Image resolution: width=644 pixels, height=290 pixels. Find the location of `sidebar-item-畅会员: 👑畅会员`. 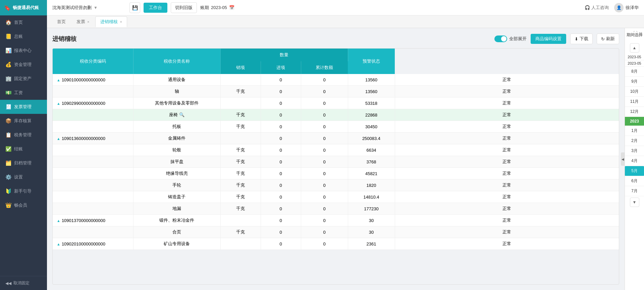

sidebar-item-畅会员: 👑畅会员 is located at coordinates (23, 205).